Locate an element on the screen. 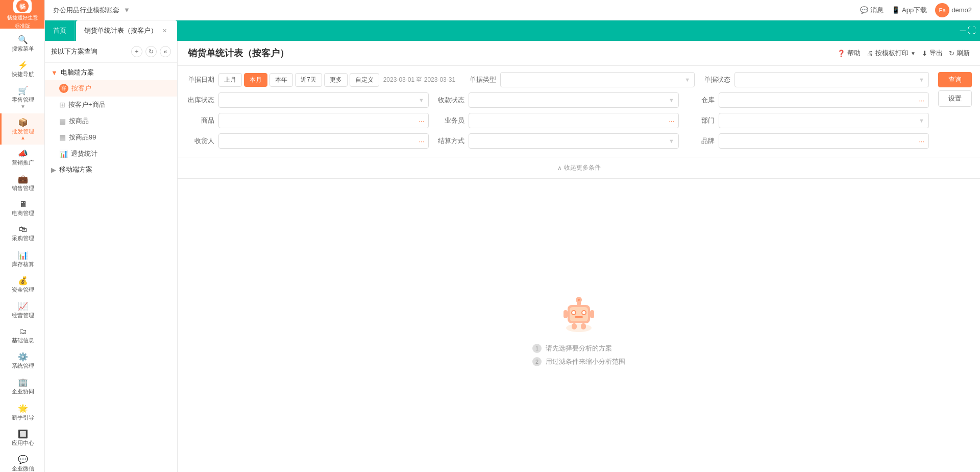 The height and width of the screenshot is (472, 980). message-btn: 💬 消息 is located at coordinates (872, 10).